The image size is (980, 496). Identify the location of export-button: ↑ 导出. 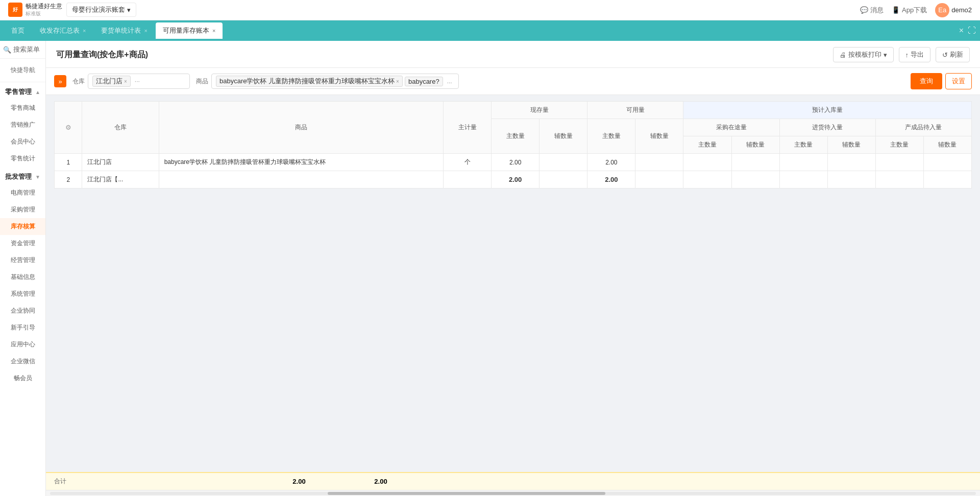
(915, 55).